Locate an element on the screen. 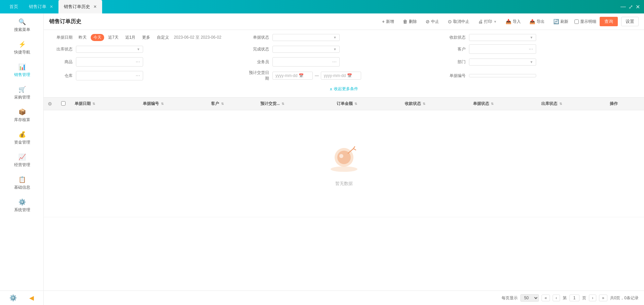 This screenshot has width=644, height=305. th-delivery-date: 预计交货... ⇅ is located at coordinates (294, 104).